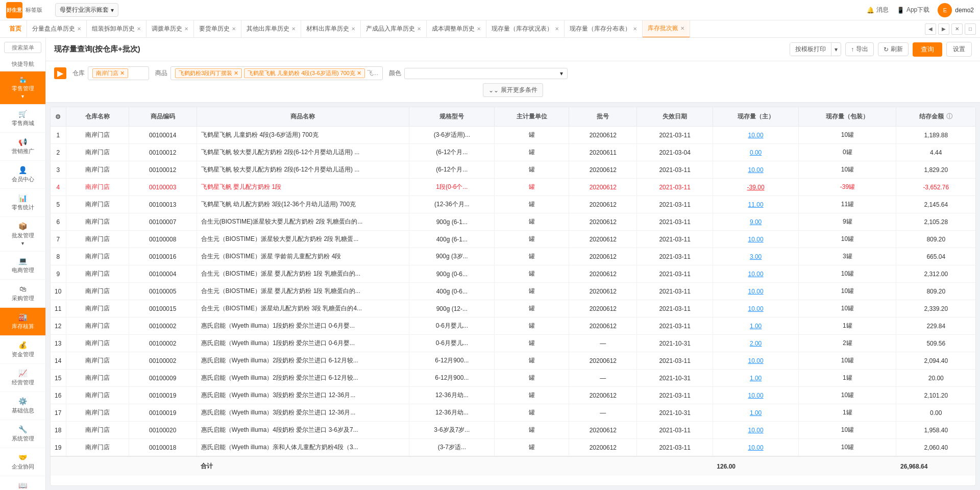 The height and width of the screenshot is (490, 980). Describe the element at coordinates (944, 29) in the screenshot. I see `tabs-next-btn: ▶` at that location.